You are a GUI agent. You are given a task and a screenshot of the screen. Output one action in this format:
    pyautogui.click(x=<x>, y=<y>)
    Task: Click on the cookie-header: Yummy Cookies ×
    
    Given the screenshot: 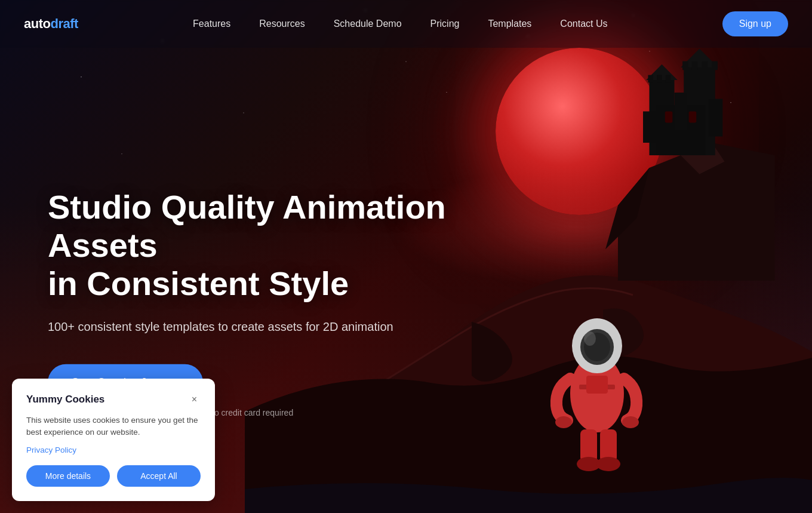 What is the action you would take?
    pyautogui.click(x=113, y=400)
    